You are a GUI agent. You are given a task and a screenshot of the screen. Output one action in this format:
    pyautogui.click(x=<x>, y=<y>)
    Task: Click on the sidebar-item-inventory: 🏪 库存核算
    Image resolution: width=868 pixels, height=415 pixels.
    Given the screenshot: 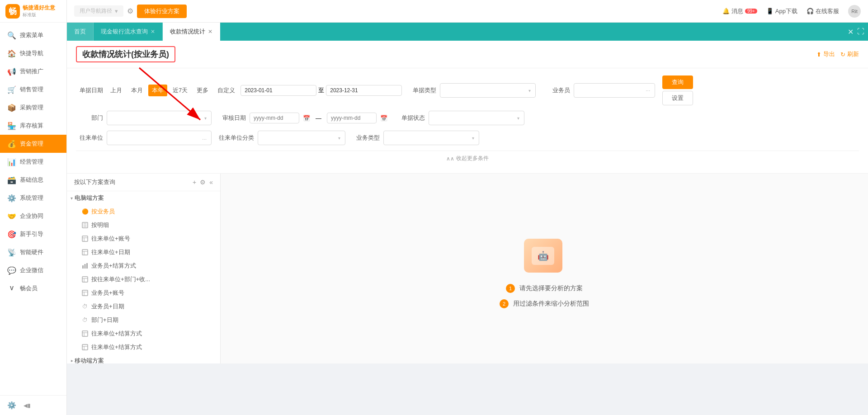 What is the action you would take?
    pyautogui.click(x=33, y=126)
    